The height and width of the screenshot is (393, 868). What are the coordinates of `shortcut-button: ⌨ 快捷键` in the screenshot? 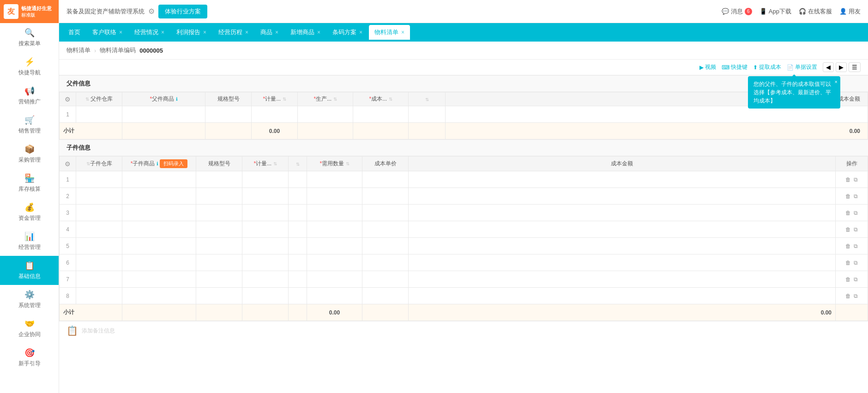 It's located at (735, 67).